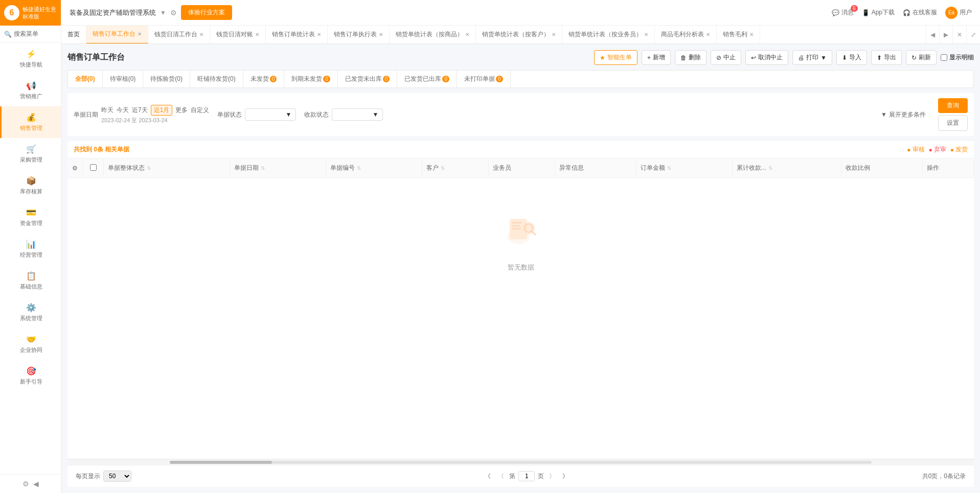  What do you see at coordinates (123, 79) in the screenshot?
I see `sub-tab-pending-review: 待审核(0)` at bounding box center [123, 79].